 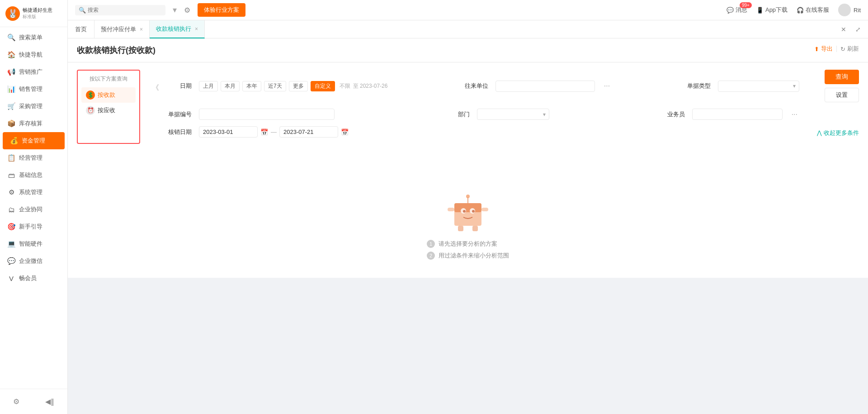 I want to click on date-label: 日期, so click(x=178, y=86).